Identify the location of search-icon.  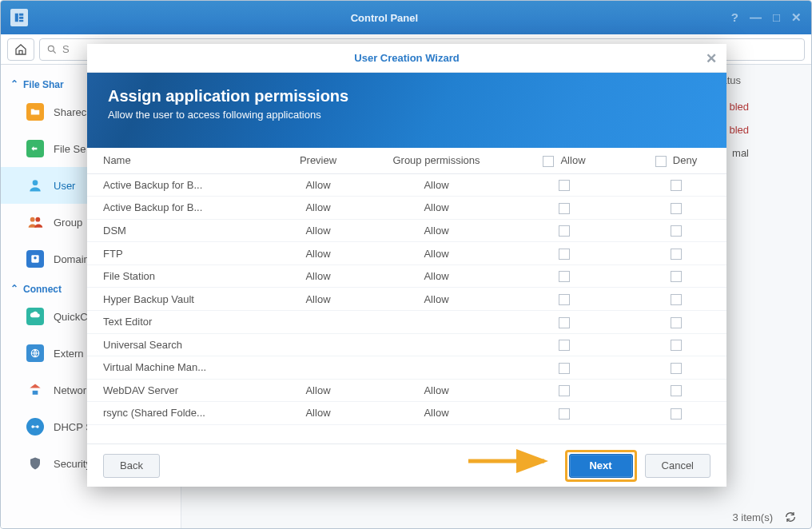
(52, 50).